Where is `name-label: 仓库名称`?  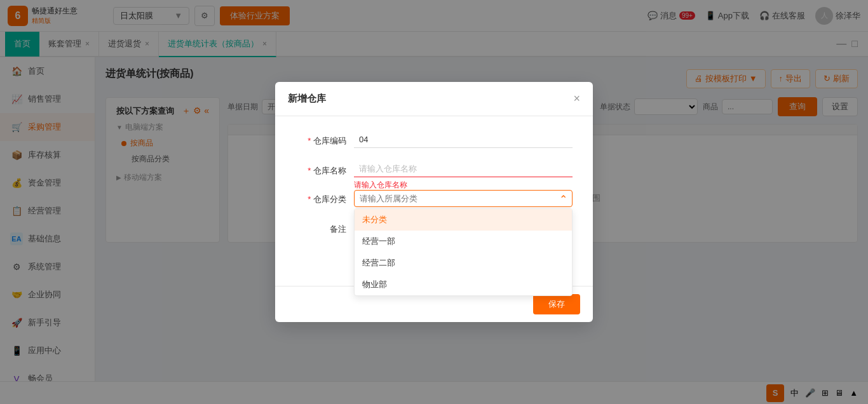
name-label: 仓库名称 is located at coordinates (321, 169).